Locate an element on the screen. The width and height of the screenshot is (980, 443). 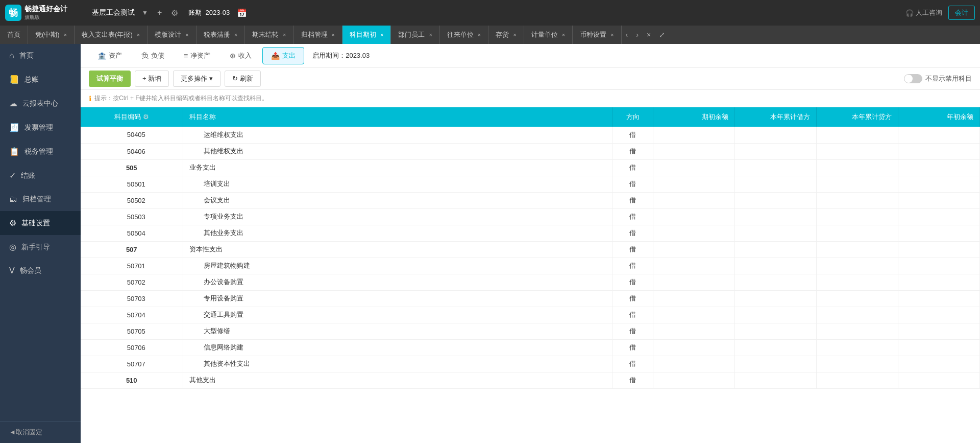
table-row: 50504其他业务支出借 is located at coordinates (530, 233).